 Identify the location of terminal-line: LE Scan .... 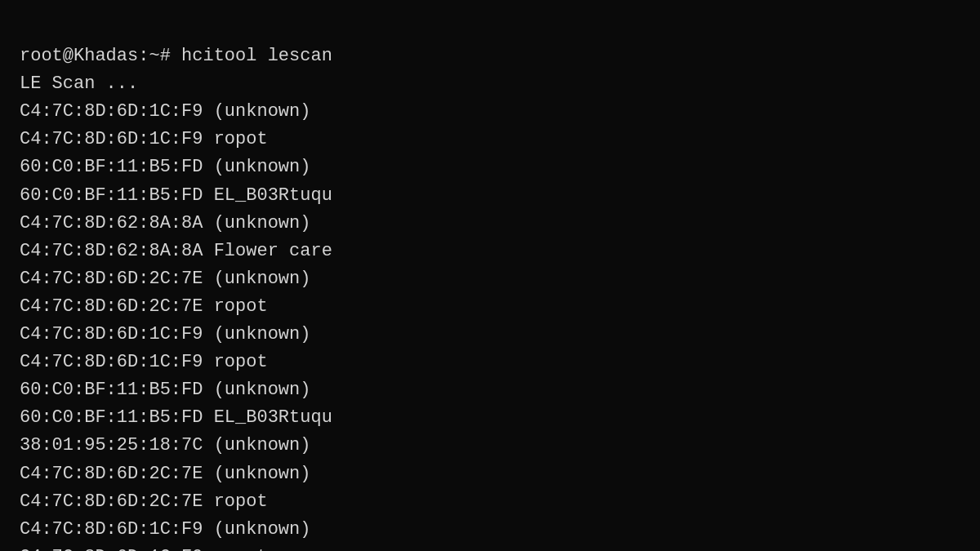
(490, 84).